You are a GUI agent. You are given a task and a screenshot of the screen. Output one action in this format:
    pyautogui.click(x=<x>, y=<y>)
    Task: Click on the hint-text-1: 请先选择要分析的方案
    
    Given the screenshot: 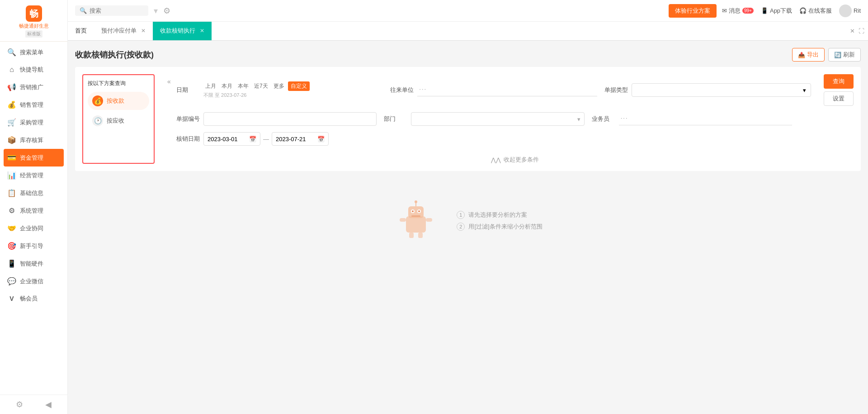 What is the action you would take?
    pyautogui.click(x=498, y=215)
    